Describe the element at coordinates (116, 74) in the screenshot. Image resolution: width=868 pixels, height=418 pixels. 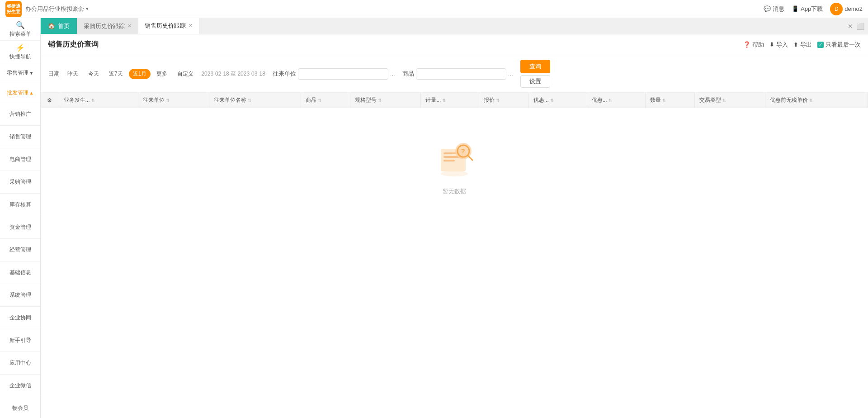
I see `date-btn-7days: 近7天` at that location.